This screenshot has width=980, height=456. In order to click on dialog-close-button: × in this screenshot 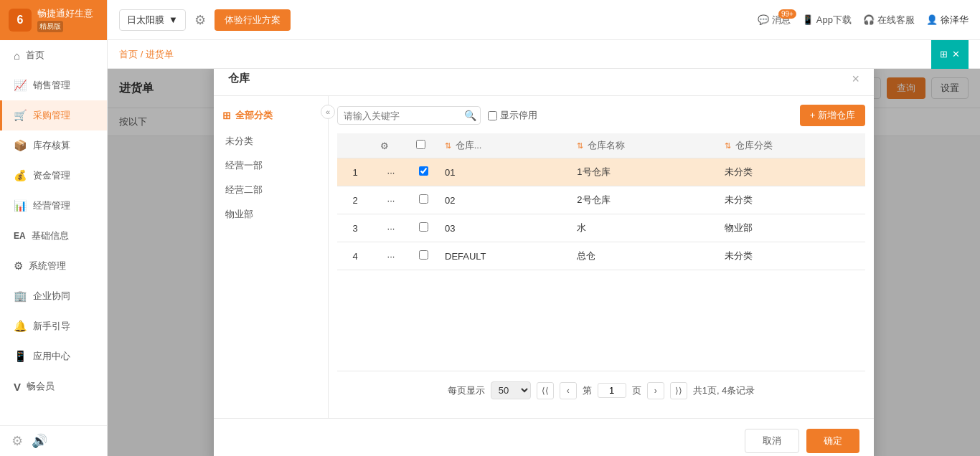, I will do `click(855, 79)`.